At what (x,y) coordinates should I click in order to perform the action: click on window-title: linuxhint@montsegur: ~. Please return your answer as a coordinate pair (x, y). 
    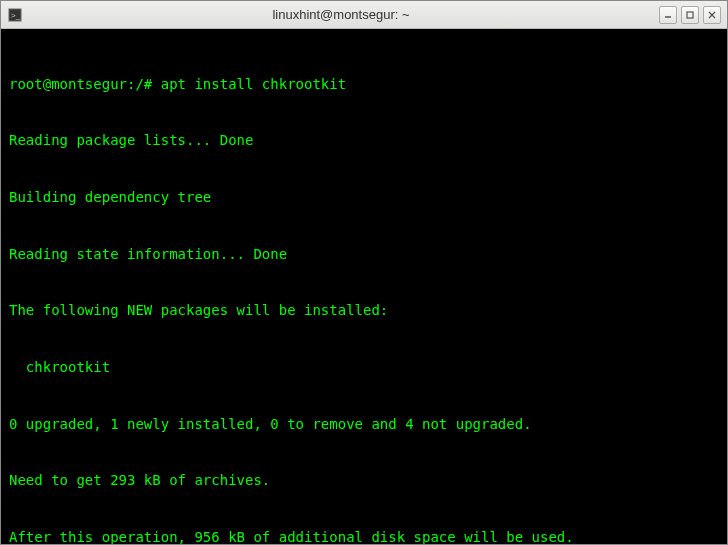
    Looking at the image, I should click on (341, 14).